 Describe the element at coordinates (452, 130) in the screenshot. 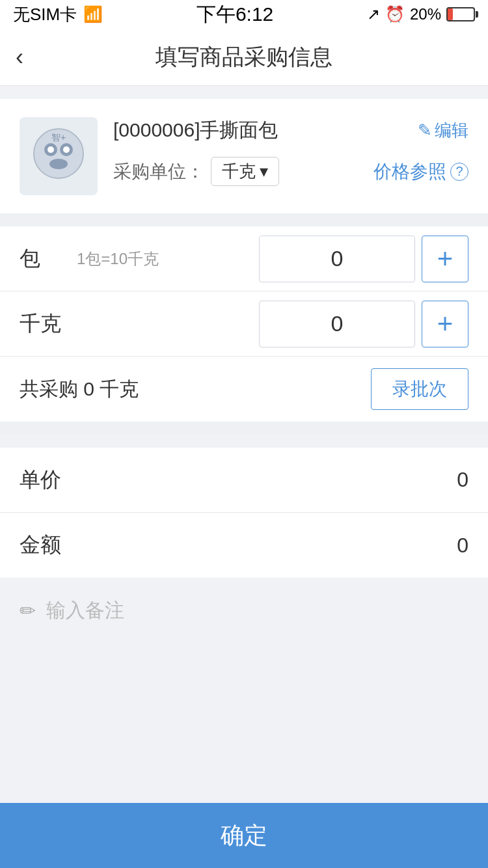

I see `edit-label: 编辑` at that location.